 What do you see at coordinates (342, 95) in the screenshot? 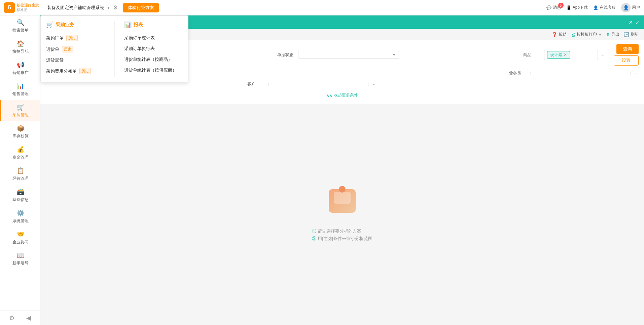
I see `collapse-btn: ∧∧ 收起更多条件` at bounding box center [342, 95].